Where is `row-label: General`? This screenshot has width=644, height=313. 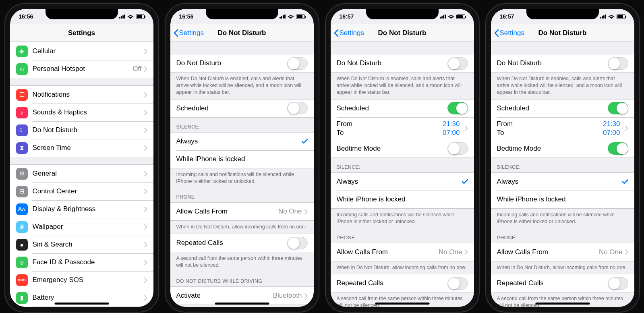 row-label: General is located at coordinates (89, 174).